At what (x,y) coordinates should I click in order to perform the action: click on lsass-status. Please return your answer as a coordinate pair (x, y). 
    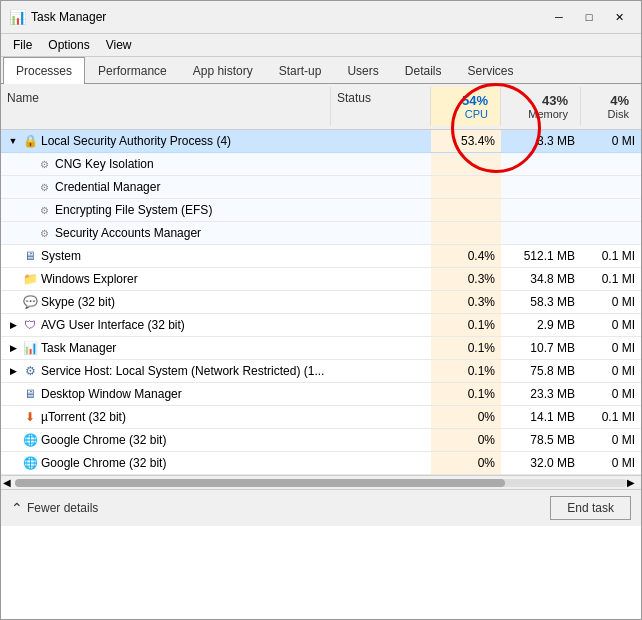
    Looking at the image, I should click on (381, 141).